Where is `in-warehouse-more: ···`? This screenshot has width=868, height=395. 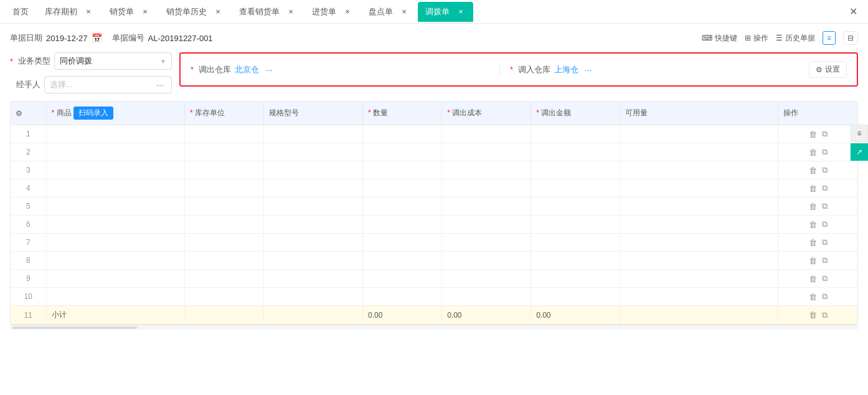 in-warehouse-more: ··· is located at coordinates (588, 70).